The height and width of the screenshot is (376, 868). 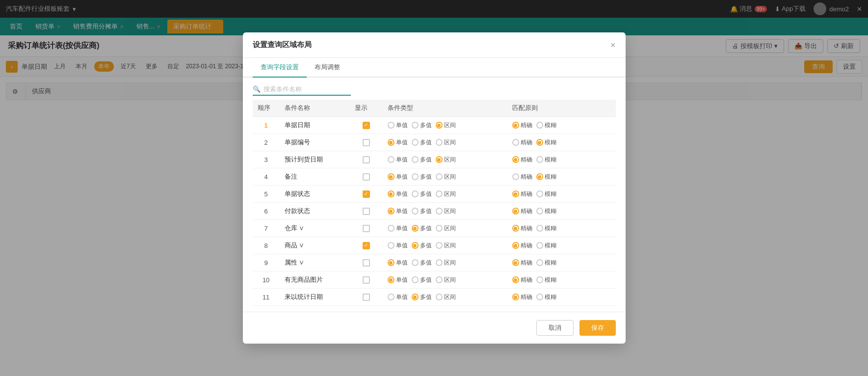 What do you see at coordinates (434, 88) in the screenshot?
I see `modal-search-area: 🔍` at bounding box center [434, 88].